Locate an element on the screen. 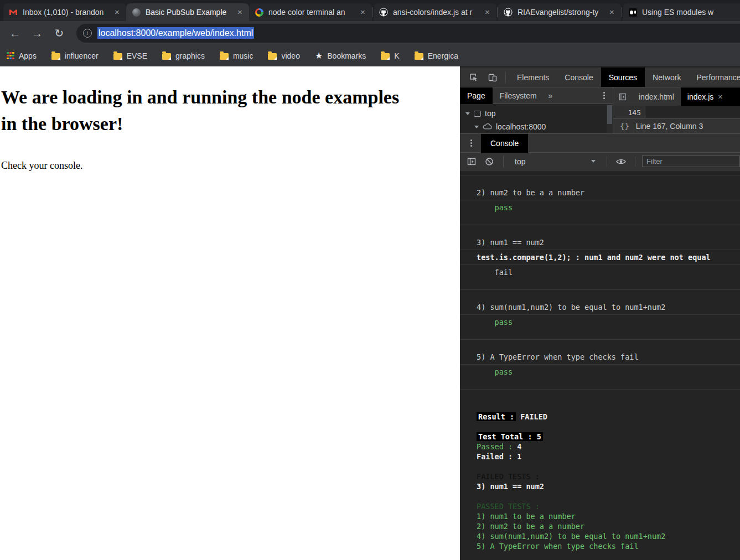  devtools-tab-performance: Performance is located at coordinates (714, 77).